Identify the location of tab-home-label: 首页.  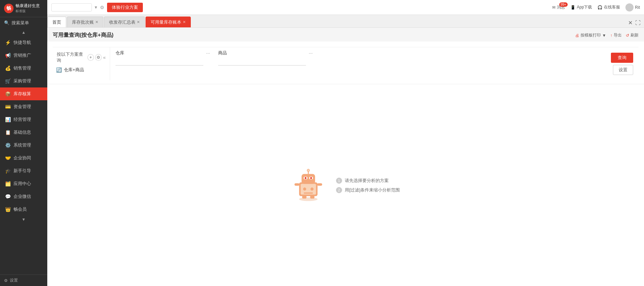
(57, 22).